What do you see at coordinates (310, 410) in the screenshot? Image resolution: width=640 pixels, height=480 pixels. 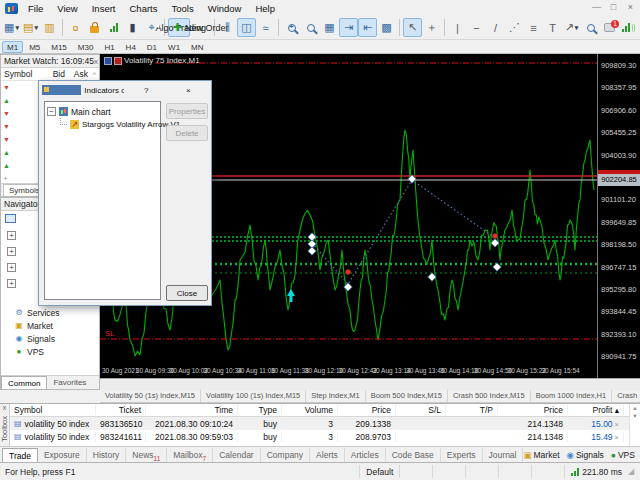 I see `column-volume: Volume` at bounding box center [310, 410].